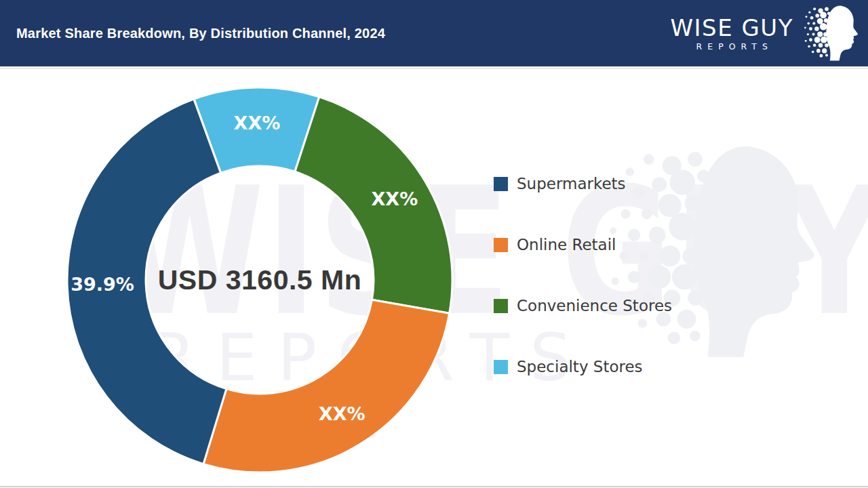  Describe the element at coordinates (594, 306) in the screenshot. I see `legend-label-convenience-stores: Convenience Stores` at that location.